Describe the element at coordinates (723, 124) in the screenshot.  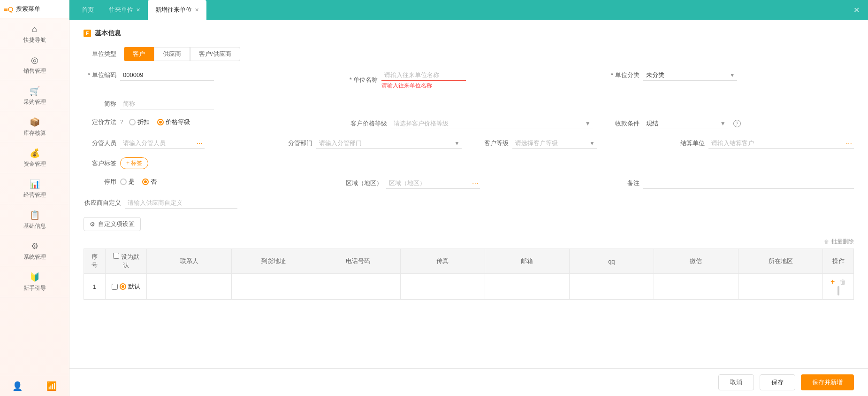
I see `payment-terms-arrow: ▼` at that location.